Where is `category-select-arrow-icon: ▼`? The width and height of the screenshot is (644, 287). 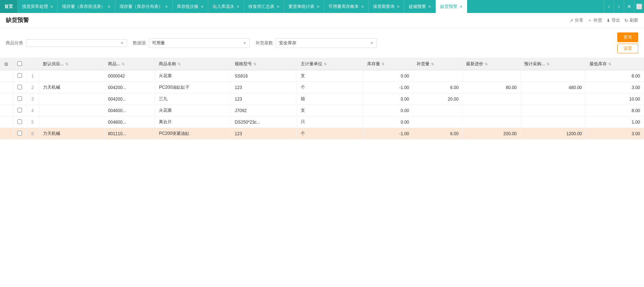 category-select-arrow-icon: ▼ is located at coordinates (122, 43).